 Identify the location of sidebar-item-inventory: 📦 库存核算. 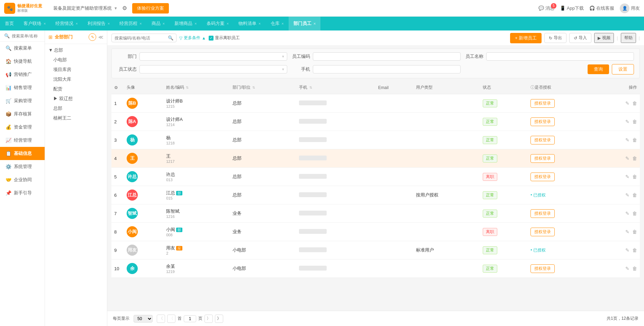
(22, 114).